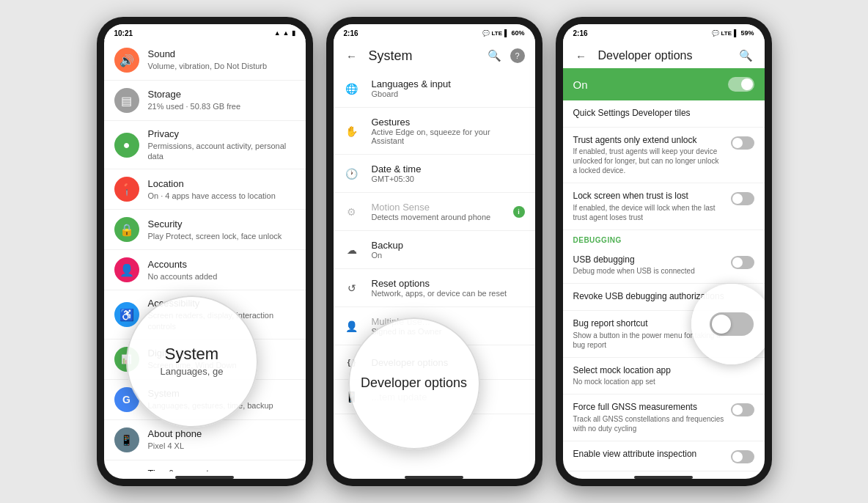 The image size is (868, 503). What do you see at coordinates (741, 84) in the screenshot?
I see `dev-on-toggle` at bounding box center [741, 84].